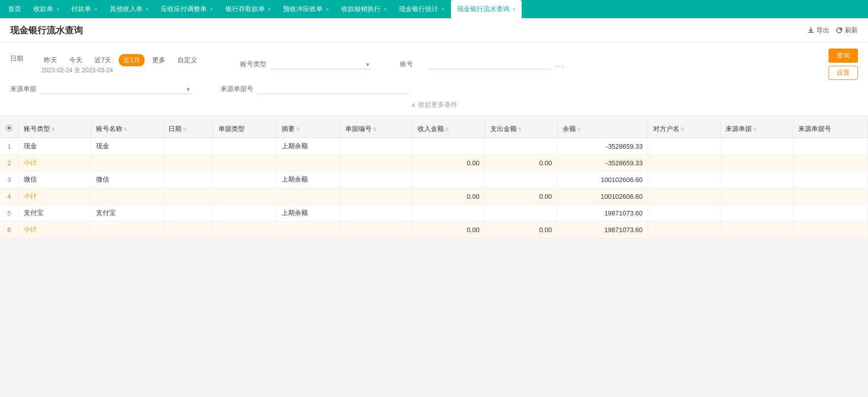 The image size is (868, 397). I want to click on td-account-type: 微信, so click(55, 180).